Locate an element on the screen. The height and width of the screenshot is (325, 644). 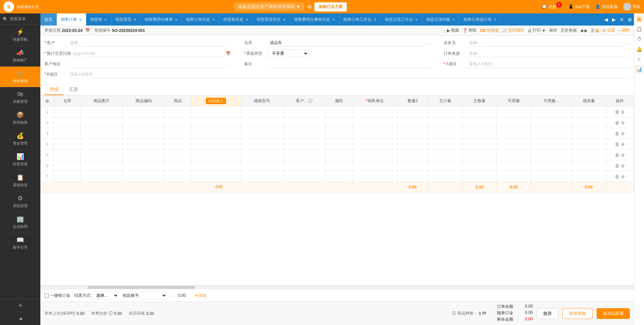
delivery-input is located at coordinates (148, 54).